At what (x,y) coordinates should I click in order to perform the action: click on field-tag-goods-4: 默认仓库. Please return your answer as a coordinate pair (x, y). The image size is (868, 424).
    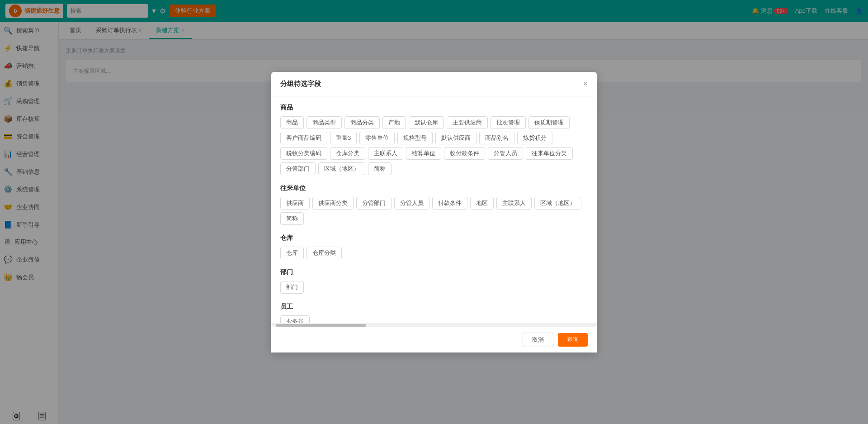
    Looking at the image, I should click on (426, 123).